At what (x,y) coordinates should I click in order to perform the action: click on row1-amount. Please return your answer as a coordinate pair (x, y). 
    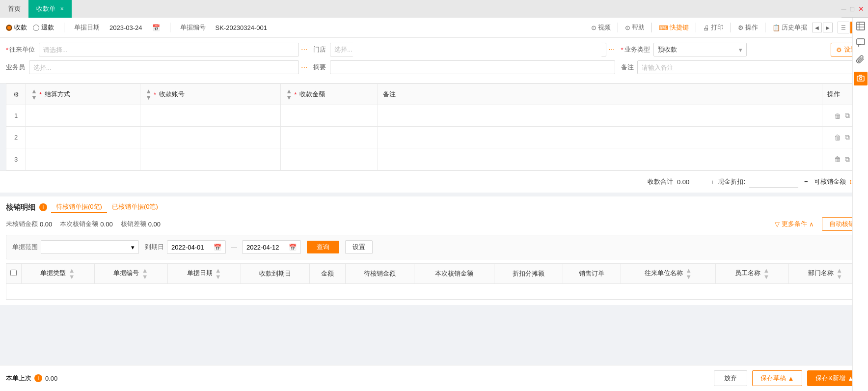
    Looking at the image, I should click on (329, 116).